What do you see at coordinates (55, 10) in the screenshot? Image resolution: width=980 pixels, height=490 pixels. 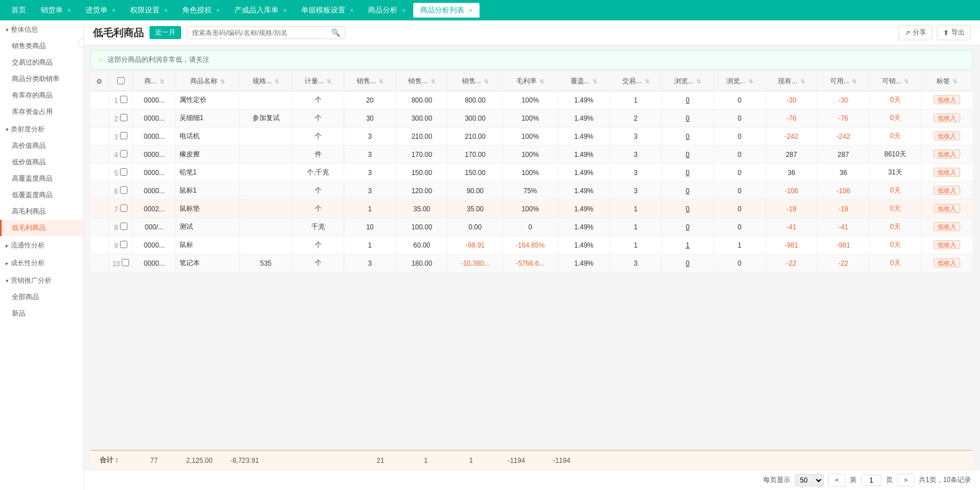 I see `nav-sales: 销货单 ×` at bounding box center [55, 10].